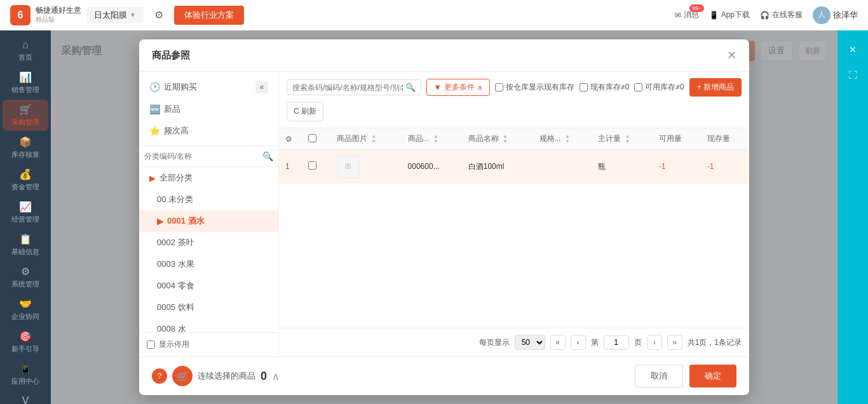 The height and width of the screenshot is (404, 868). What do you see at coordinates (25, 51) in the screenshot?
I see `sidebar-item-home: ⌂ 首页` at bounding box center [25, 51].